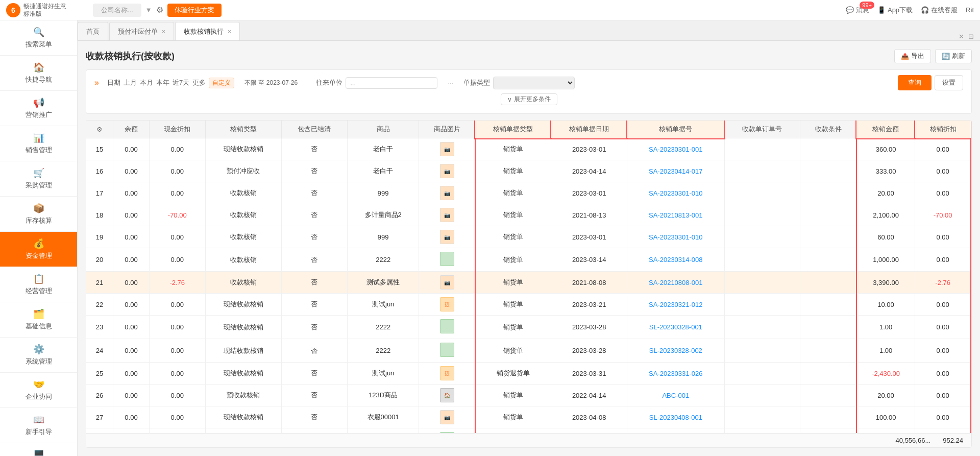 The height and width of the screenshot is (456, 980). What do you see at coordinates (39, 285) in the screenshot?
I see `sidebar-item-operation: 📋 经营管理` at bounding box center [39, 285].